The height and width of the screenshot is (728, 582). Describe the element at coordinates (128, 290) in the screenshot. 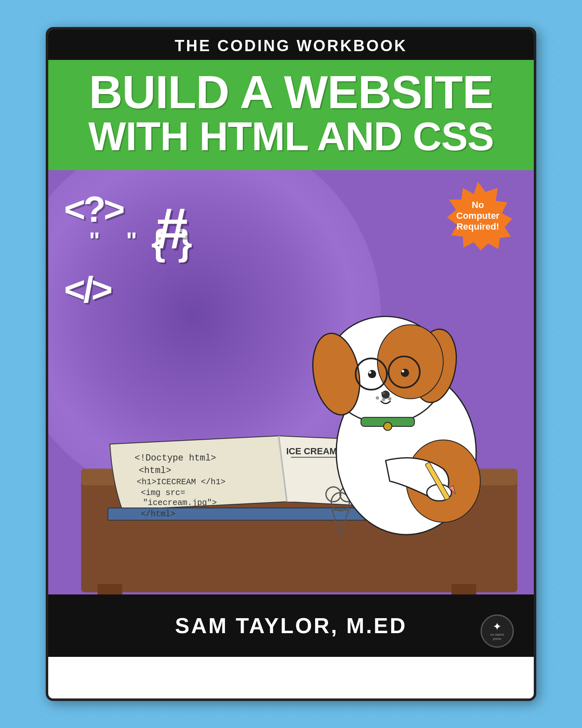

I see `closing-tag-symbol: </>` at that location.